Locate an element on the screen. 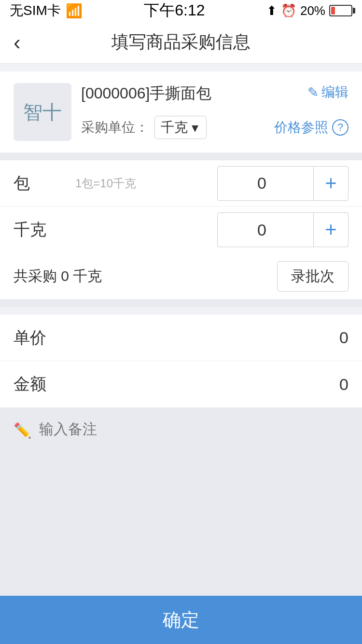 Image resolution: width=362 pixels, height=644 pixels. unit-prefix: 采购单位： is located at coordinates (115, 127).